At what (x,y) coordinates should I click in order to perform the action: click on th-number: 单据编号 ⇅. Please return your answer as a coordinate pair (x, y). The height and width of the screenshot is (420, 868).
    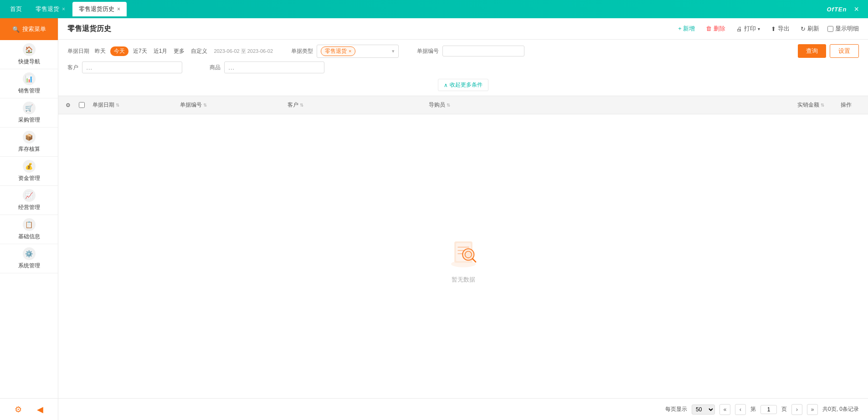
    Looking at the image, I should click on (230, 105).